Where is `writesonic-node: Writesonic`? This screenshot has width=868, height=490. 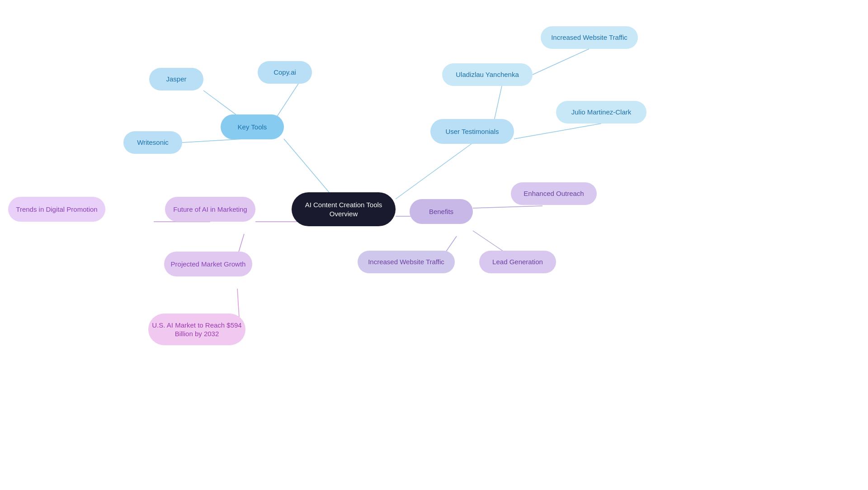
writesonic-node: Writesonic is located at coordinates (153, 143).